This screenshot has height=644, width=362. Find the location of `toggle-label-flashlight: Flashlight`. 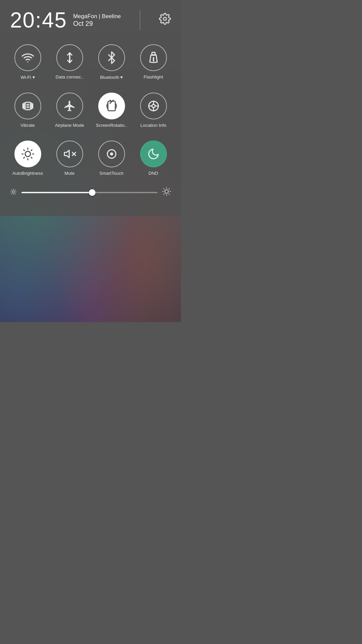

toggle-label-flashlight: Flashlight is located at coordinates (154, 77).